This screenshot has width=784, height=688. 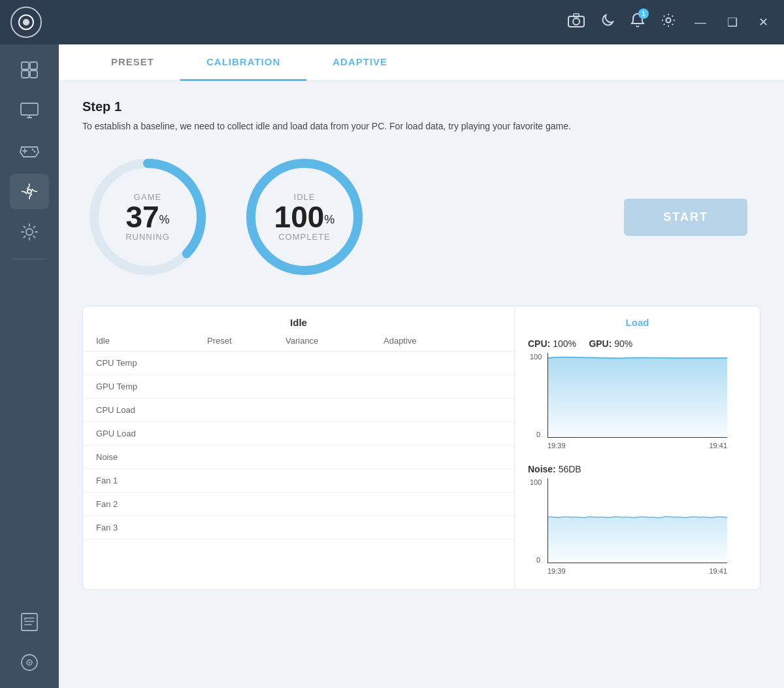 What do you see at coordinates (426, 457) in the screenshot?
I see `row-noise-adaptive` at bounding box center [426, 457].